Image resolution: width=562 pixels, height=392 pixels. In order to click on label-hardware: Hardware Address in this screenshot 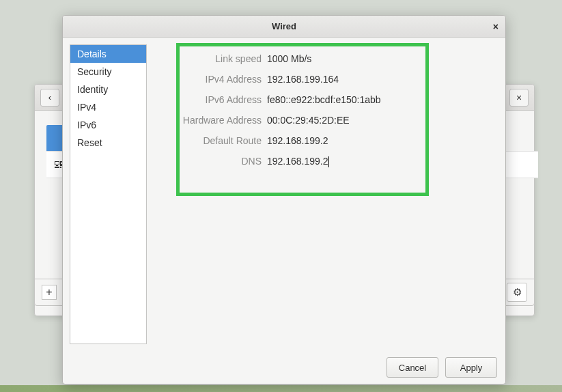, I will do `click(211, 120)`.